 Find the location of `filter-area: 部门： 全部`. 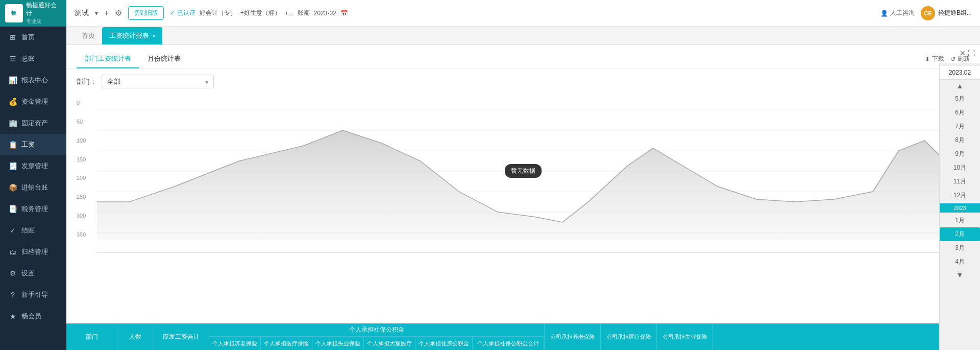

filter-area: 部门： 全部 is located at coordinates (523, 82).